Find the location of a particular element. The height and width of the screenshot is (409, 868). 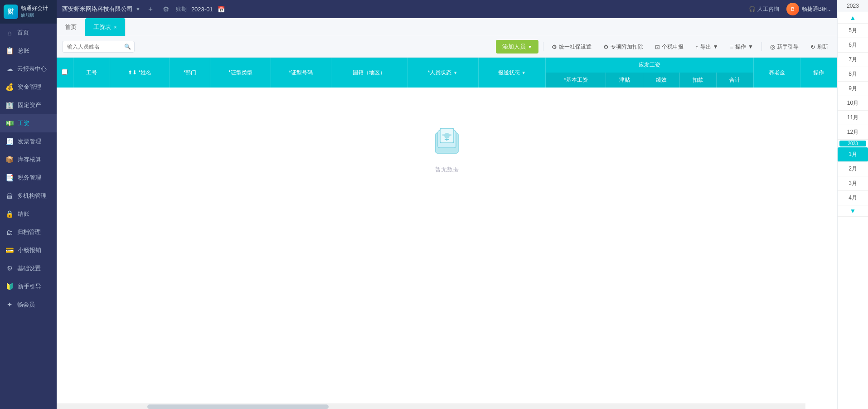

sidebar-item-tax: 📑 税务管理 is located at coordinates (28, 178).